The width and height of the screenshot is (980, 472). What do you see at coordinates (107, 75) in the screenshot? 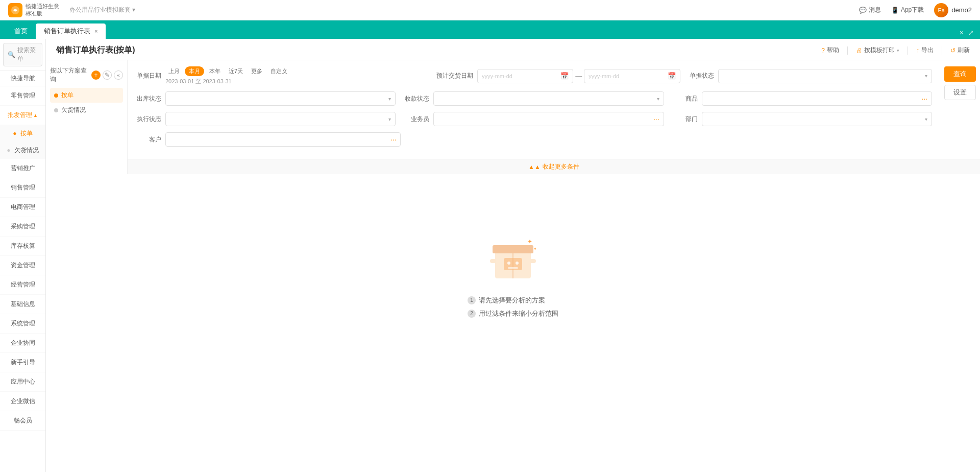
I see `scheme-edit-button: ✎` at bounding box center [107, 75].